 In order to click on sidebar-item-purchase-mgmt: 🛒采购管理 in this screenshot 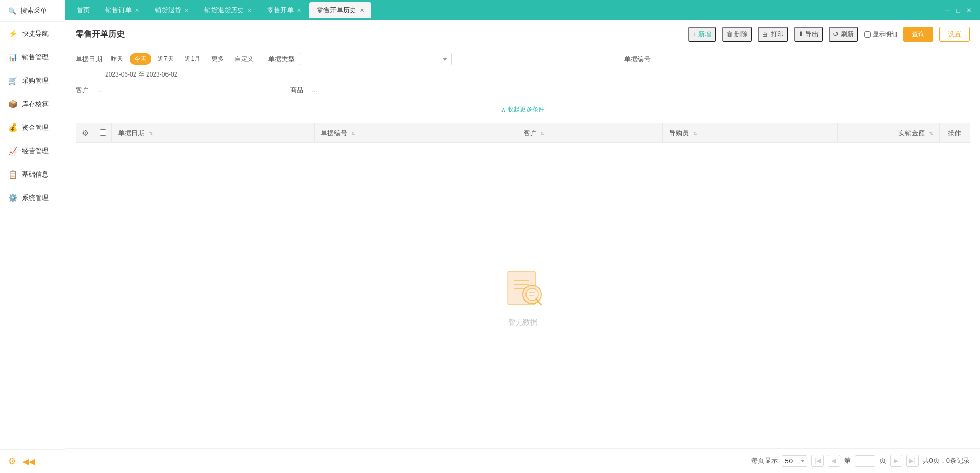, I will do `click(33, 81)`.